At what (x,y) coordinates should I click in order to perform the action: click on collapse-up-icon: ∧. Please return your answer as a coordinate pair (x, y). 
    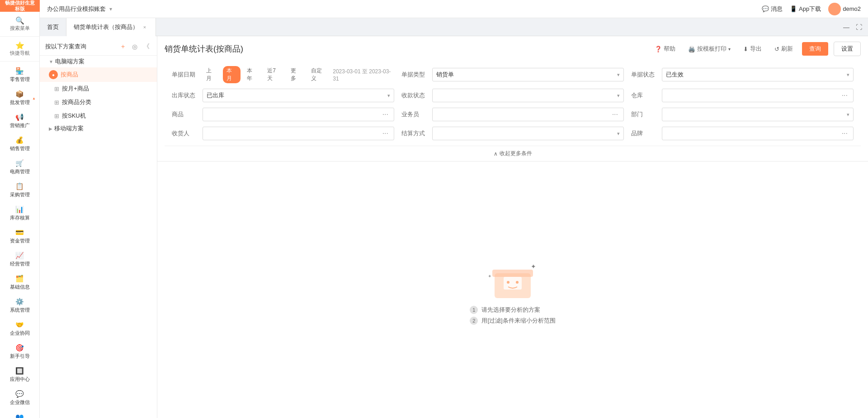
    Looking at the image, I should click on (495, 154).